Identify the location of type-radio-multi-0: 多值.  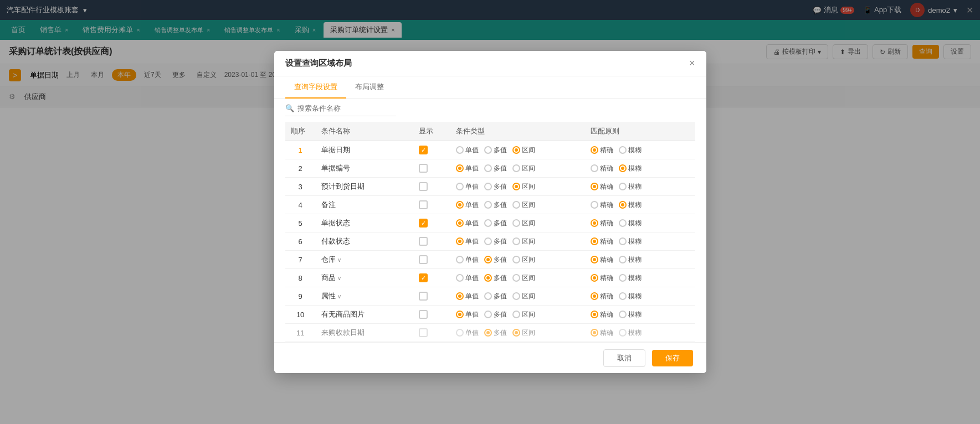
(495, 151).